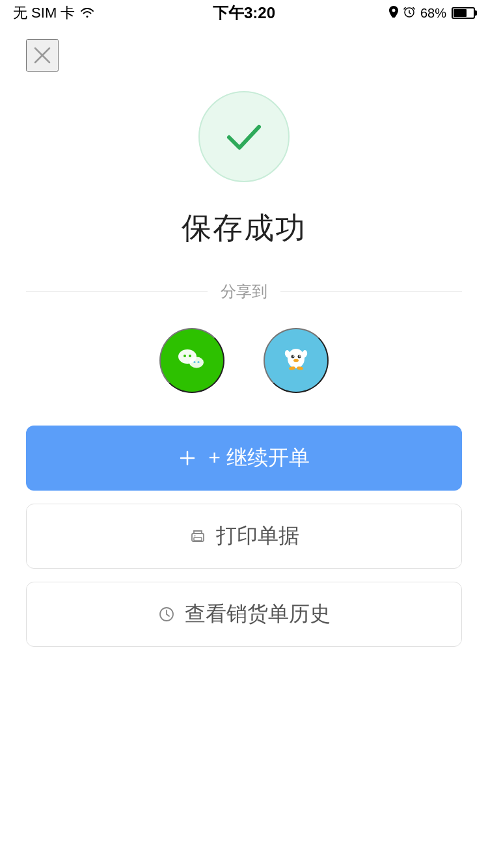 The width and height of the screenshot is (488, 868). I want to click on print-icon, so click(198, 536).